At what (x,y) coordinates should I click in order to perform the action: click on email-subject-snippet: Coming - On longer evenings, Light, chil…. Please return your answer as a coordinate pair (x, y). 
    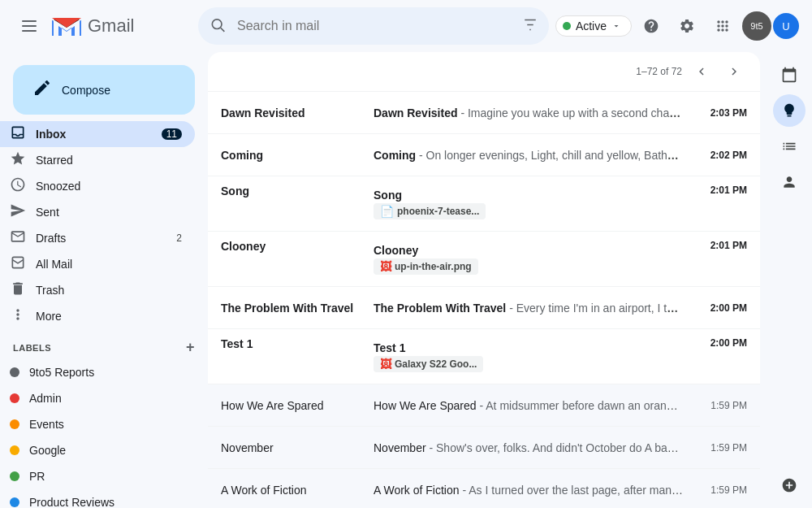
    Looking at the image, I should click on (529, 155).